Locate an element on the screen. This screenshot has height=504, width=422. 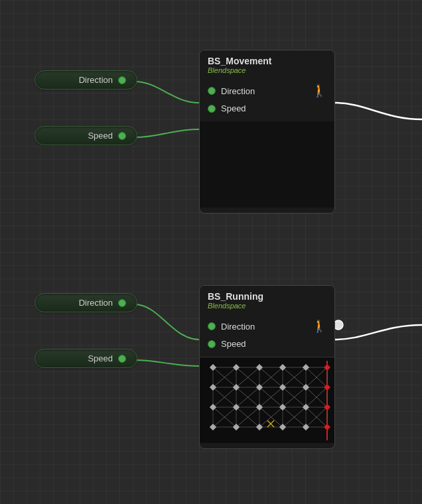
bs-running-speed-label: Speed is located at coordinates (234, 344).